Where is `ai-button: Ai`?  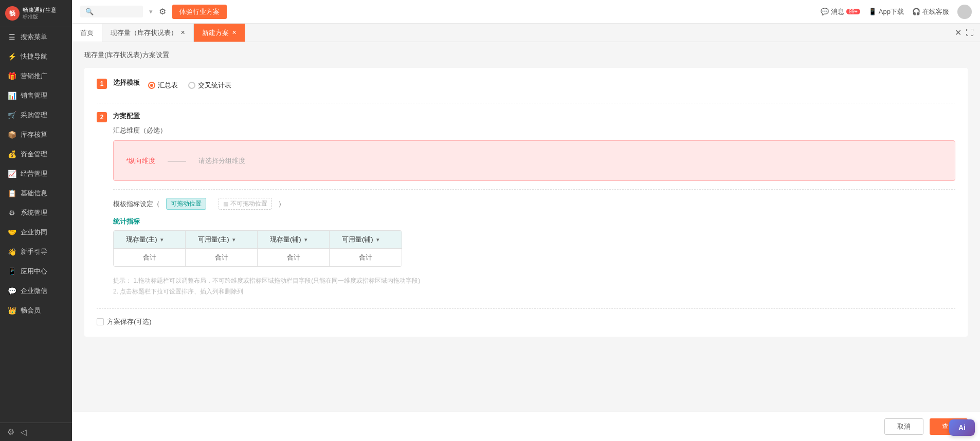 ai-button: Ai is located at coordinates (962, 428).